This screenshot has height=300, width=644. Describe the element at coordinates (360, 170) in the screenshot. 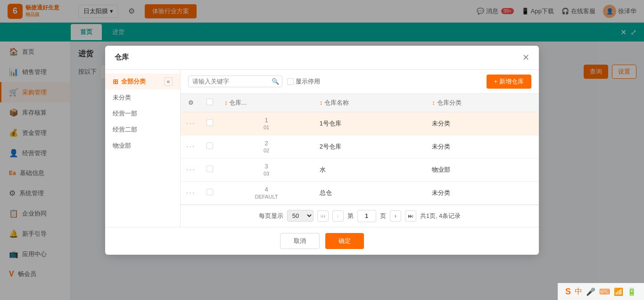

I see `table-row: ··· 303 水 物业部` at that location.